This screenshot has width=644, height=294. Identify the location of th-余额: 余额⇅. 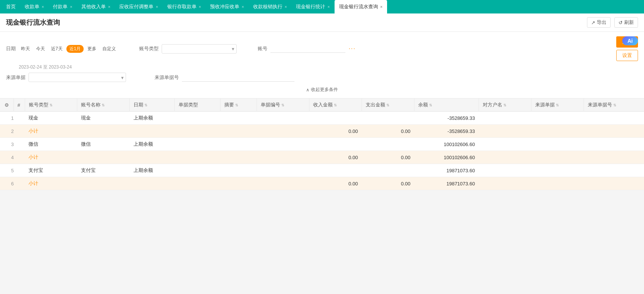
(446, 105).